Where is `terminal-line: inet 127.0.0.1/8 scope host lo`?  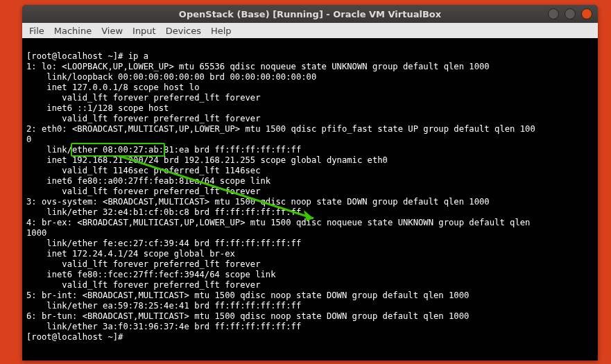 terminal-line: inet 127.0.0.1/8 scope host lo is located at coordinates (112, 87).